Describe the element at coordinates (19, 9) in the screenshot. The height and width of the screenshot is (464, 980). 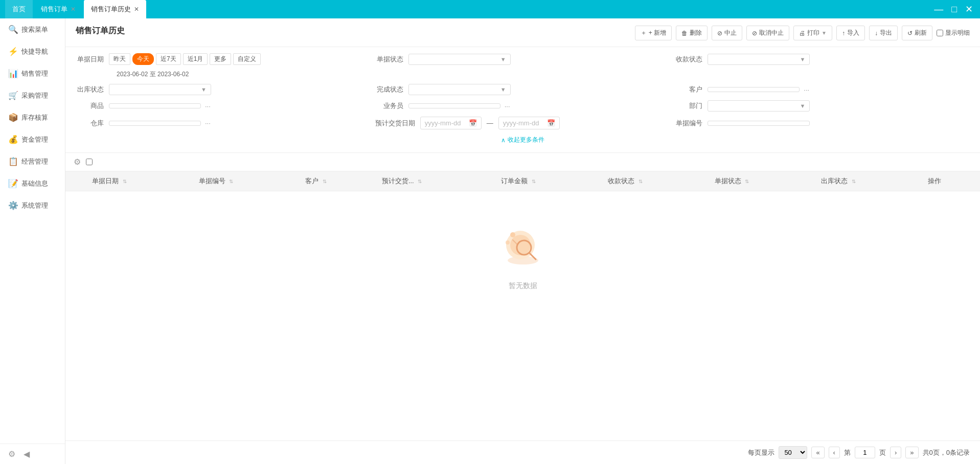
I see `tab-home: 首页` at that location.